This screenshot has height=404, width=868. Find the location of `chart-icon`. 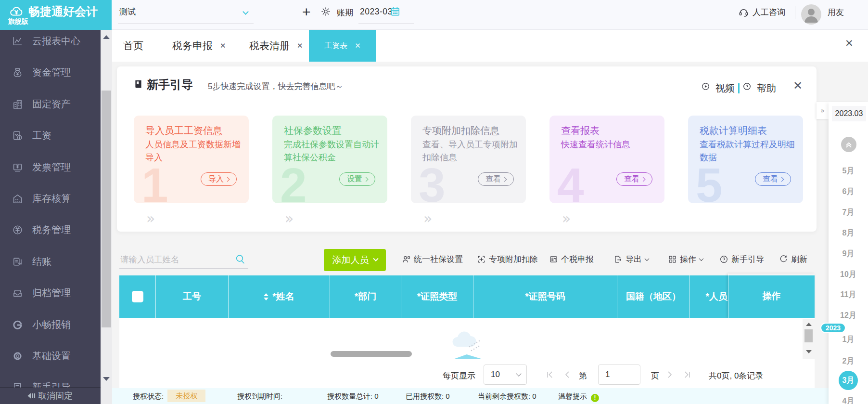

chart-icon is located at coordinates (17, 41).